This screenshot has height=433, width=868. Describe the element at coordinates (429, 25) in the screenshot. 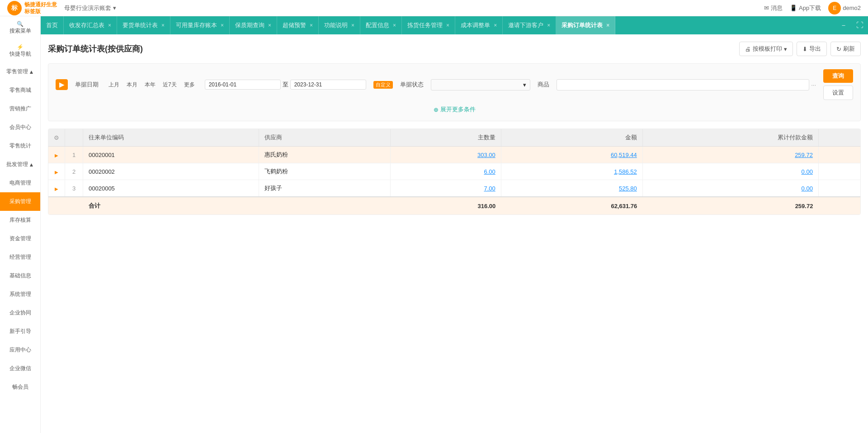

I see `tab-picking: 拣货任务管理 ×` at that location.